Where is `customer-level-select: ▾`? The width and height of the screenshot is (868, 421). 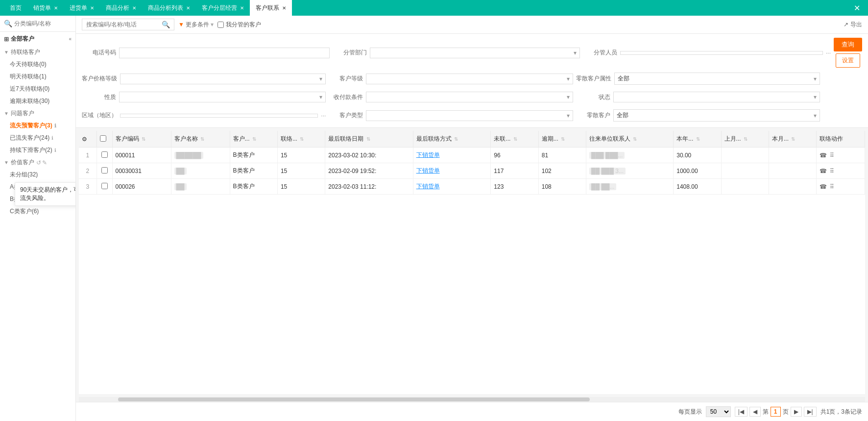 customer-level-select: ▾ is located at coordinates (469, 79).